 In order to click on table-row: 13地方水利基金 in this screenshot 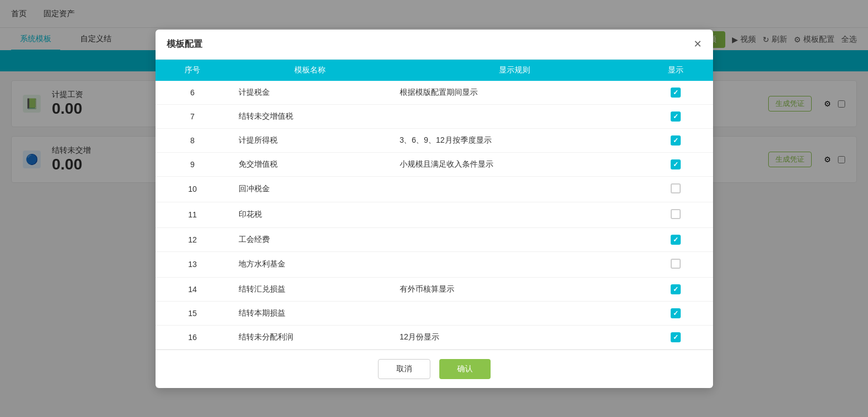, I will do `click(434, 264)`.